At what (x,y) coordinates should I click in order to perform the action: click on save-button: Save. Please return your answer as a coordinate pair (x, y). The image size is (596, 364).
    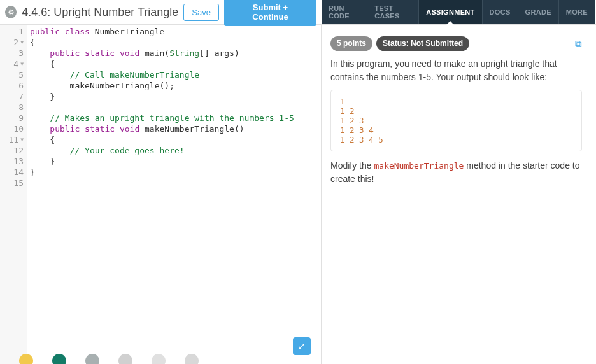
    Looking at the image, I should click on (201, 13).